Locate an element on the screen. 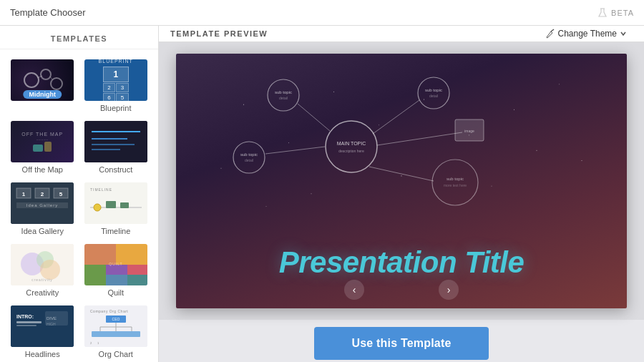 The height and width of the screenshot is (362, 644). template-label-creativity: Creativity is located at coordinates (42, 293).